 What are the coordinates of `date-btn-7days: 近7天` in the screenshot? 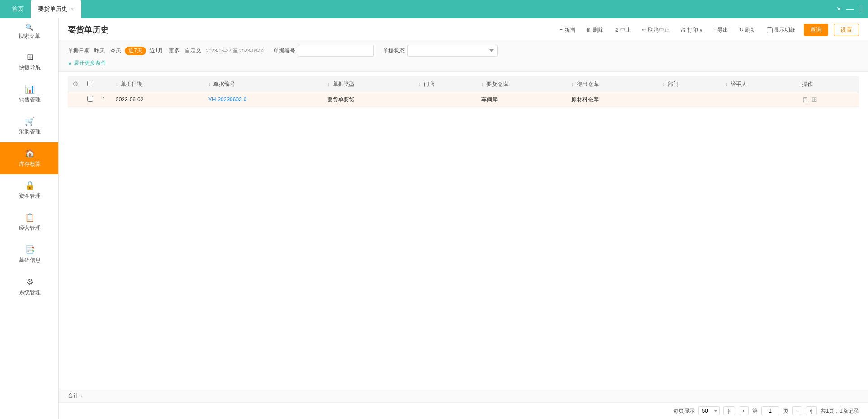 It's located at (136, 51).